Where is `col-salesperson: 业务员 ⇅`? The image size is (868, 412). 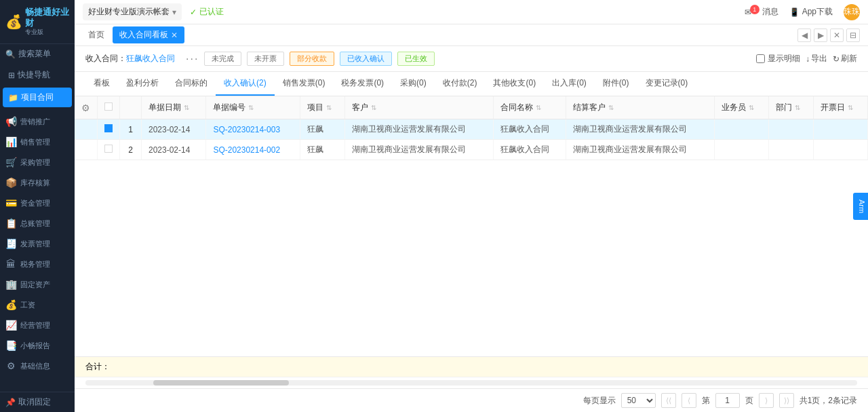 col-salesperson: 业务员 ⇅ is located at coordinates (742, 108).